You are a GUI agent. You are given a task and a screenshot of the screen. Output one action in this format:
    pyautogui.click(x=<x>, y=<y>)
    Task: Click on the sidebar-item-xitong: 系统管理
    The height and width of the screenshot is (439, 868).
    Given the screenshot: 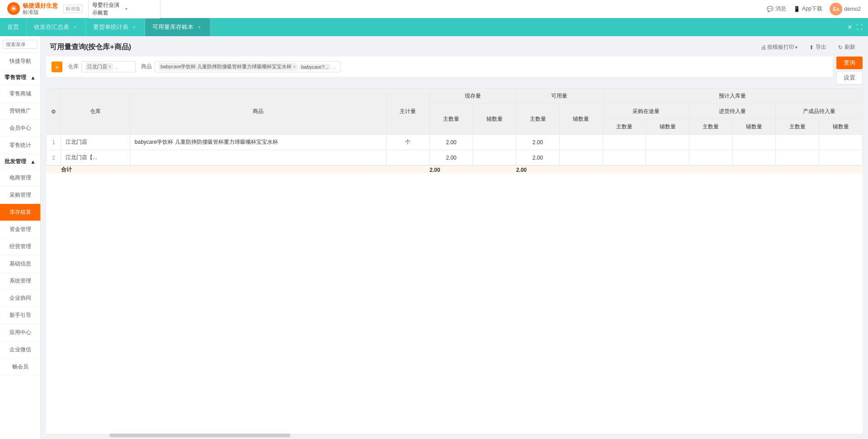 What is the action you would take?
    pyautogui.click(x=20, y=281)
    